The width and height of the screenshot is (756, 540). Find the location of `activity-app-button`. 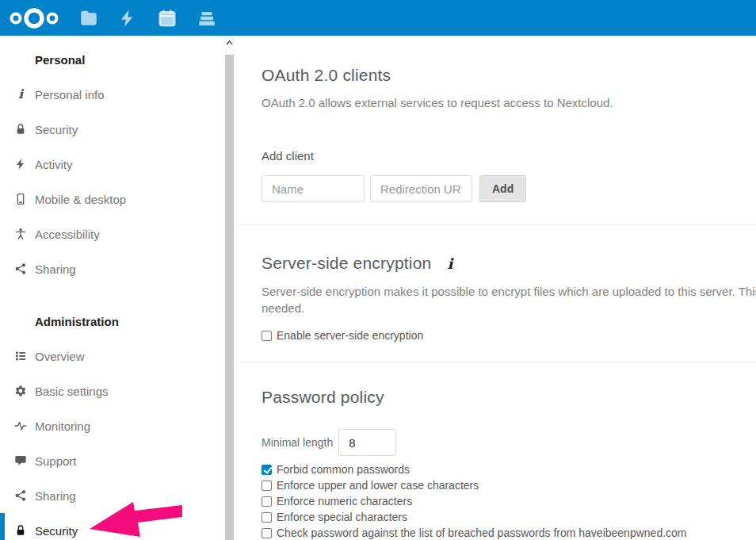

activity-app-button is located at coordinates (128, 18).